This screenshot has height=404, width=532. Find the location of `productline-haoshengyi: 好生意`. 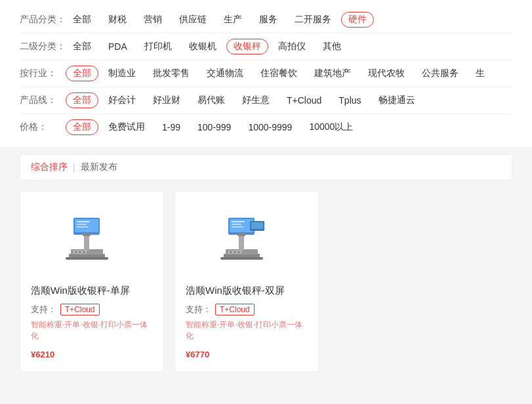

productline-haoshengyi: 好生意 is located at coordinates (256, 100).